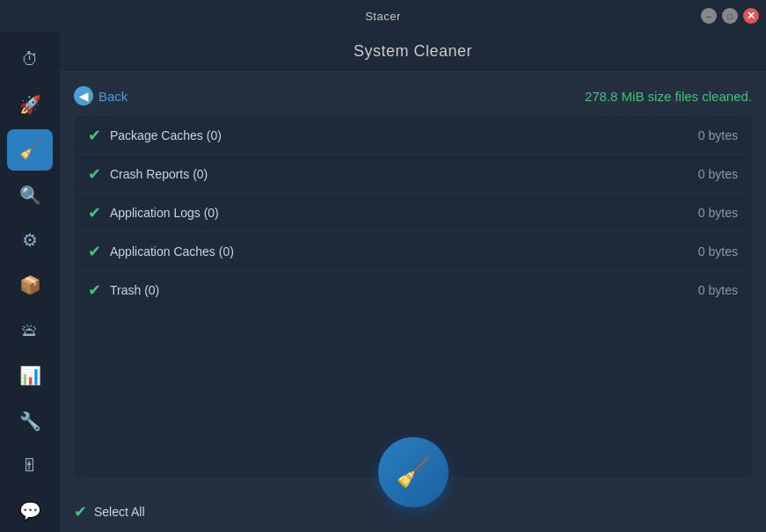 The height and width of the screenshot is (532, 766). What do you see at coordinates (413, 52) in the screenshot?
I see `page-header: System Cleaner` at bounding box center [413, 52].